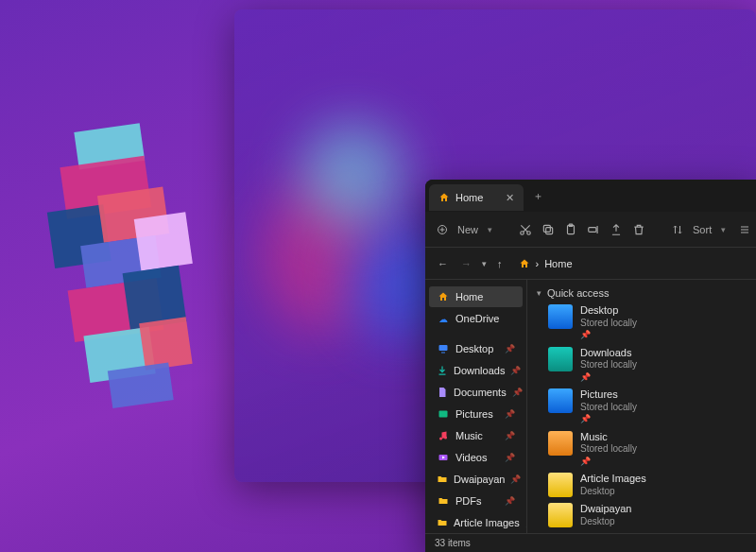 This screenshot has width=756, height=552. Describe the element at coordinates (699, 230) in the screenshot. I see `sort-button: Sort ▾` at that location.